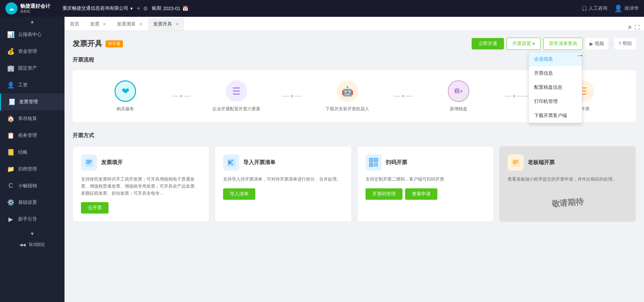 This screenshot has width=644, height=302. What do you see at coordinates (259, 163) in the screenshot?
I see `method-title-2: 导入开票清单` at bounding box center [259, 163].